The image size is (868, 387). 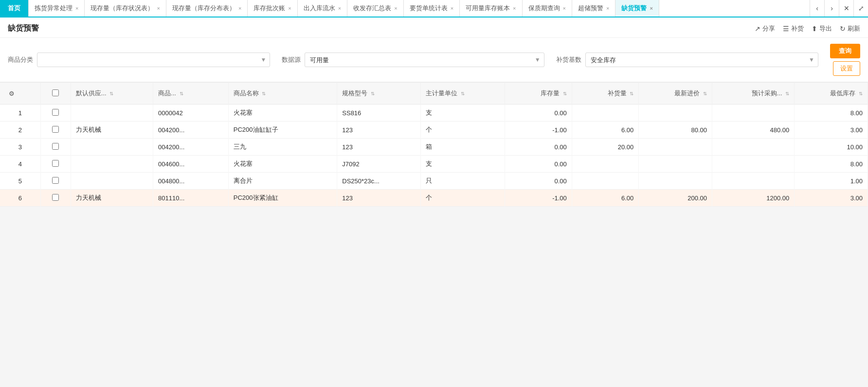 What do you see at coordinates (55, 93) in the screenshot?
I see `select-all-checkbox` at bounding box center [55, 93].